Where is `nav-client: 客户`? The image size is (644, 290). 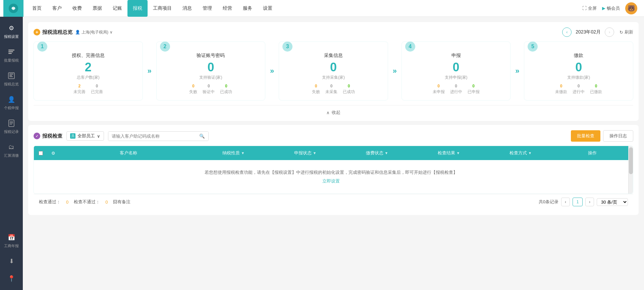
nav-client: 客户 is located at coordinates (57, 8).